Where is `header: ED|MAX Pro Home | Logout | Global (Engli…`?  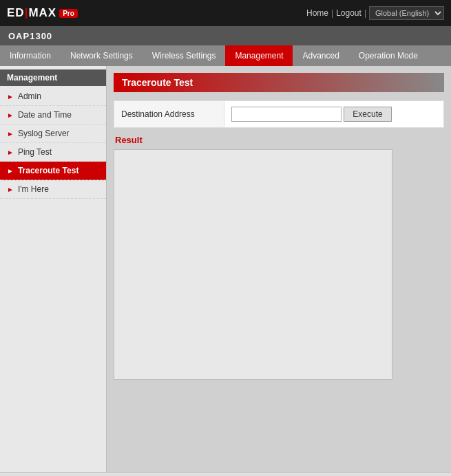 header: ED|MAX Pro Home | Logout | Global (Engli… is located at coordinates (226, 13).